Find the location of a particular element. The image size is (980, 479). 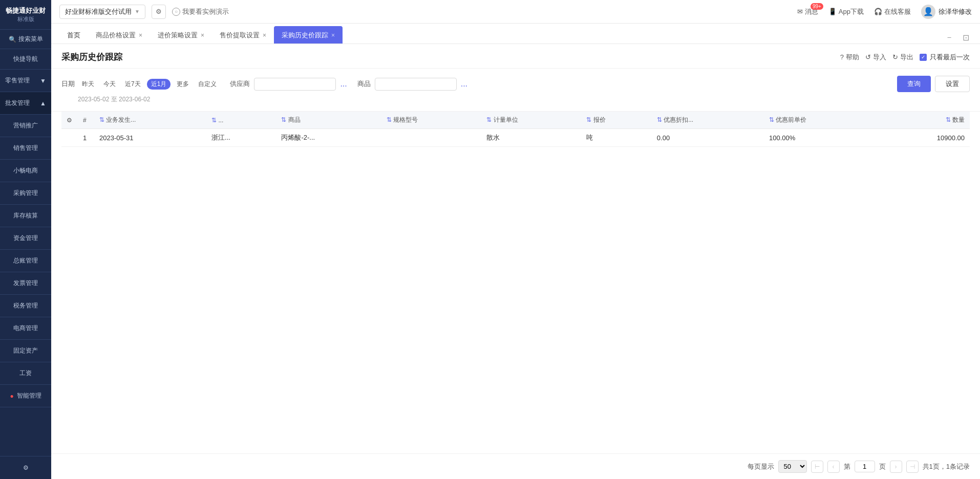

date-btn-last1month: 近1月 is located at coordinates (159, 84).